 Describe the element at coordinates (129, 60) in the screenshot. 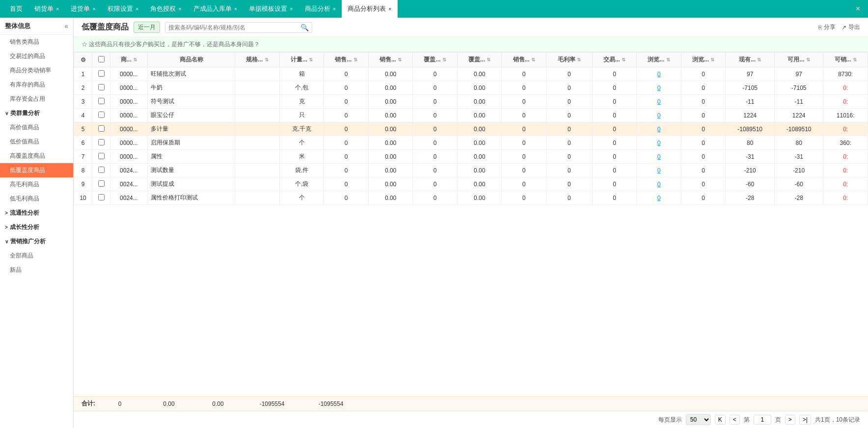

I see `col-code: 商... ⇅` at that location.